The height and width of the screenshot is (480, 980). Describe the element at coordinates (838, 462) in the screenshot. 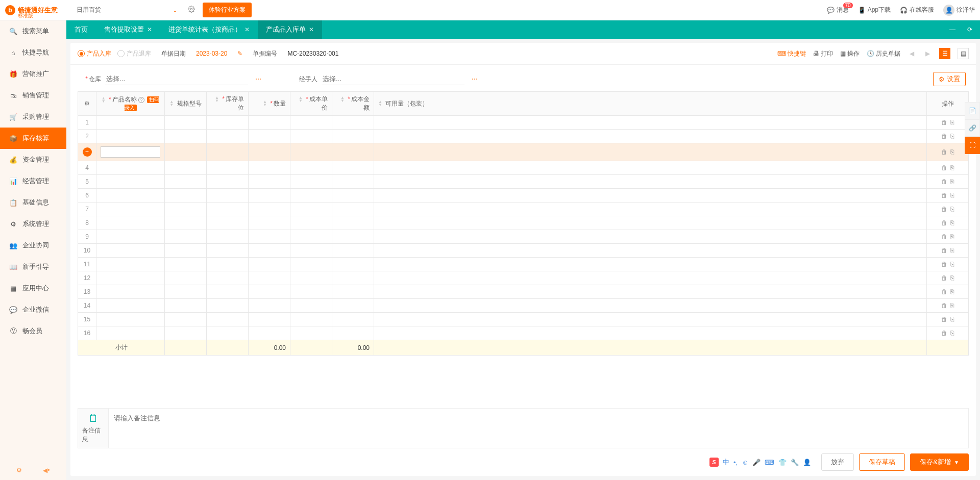

I see `discard-button: 放弃` at that location.